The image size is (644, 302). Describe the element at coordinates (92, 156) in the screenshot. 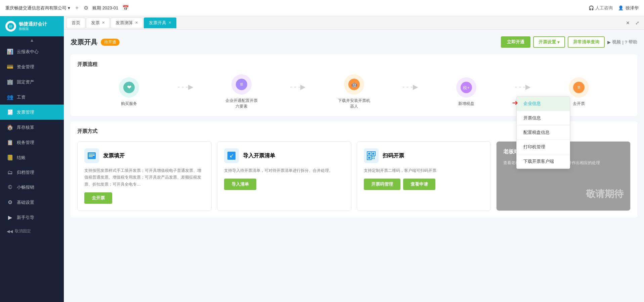

I see `method-1-icon` at that location.